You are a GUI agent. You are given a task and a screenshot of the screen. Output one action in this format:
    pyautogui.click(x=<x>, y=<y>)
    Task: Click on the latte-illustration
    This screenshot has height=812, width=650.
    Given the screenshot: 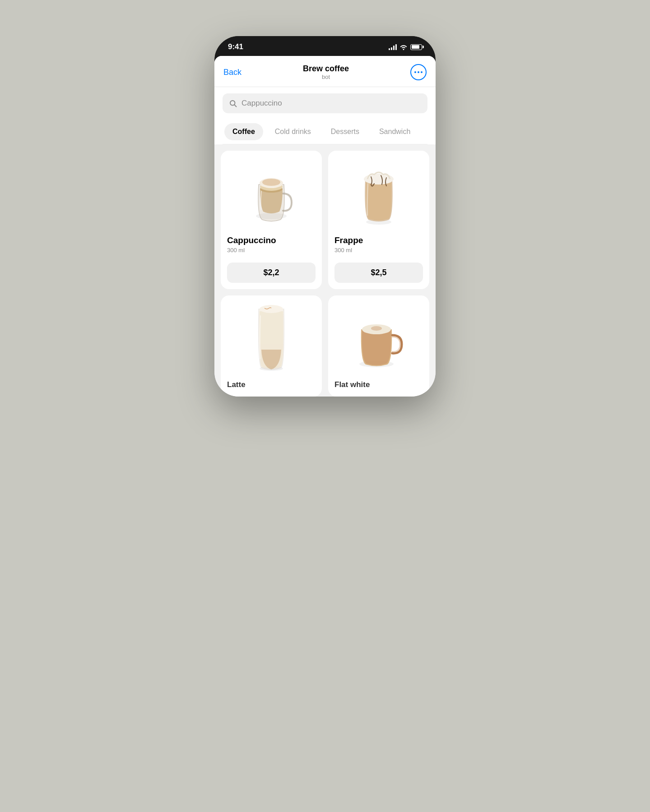 What is the action you would take?
    pyautogui.click(x=271, y=336)
    